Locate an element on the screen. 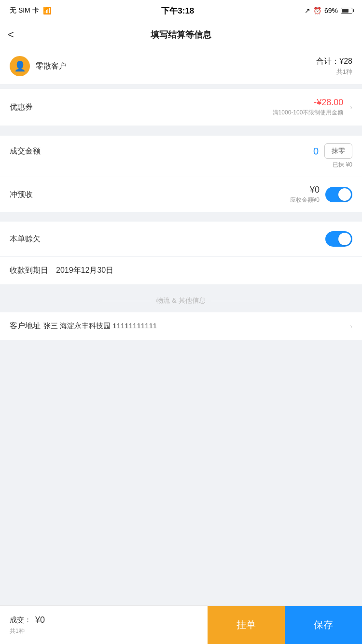 Image resolution: width=362 pixels, height=644 pixels. transaction-amount: 0 is located at coordinates (316, 152).